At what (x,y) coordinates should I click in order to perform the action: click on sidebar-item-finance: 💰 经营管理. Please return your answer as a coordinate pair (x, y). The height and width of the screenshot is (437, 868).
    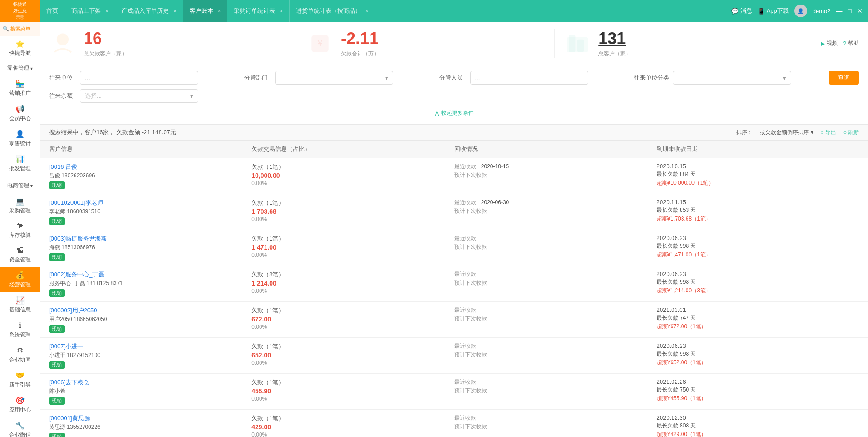
    Looking at the image, I should click on (20, 280).